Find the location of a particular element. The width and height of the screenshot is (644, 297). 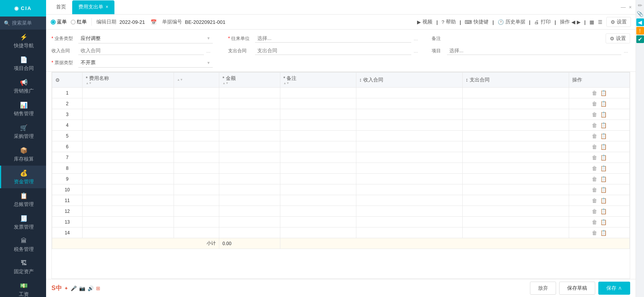

sidebar-item-capital: 💰 资金管理 is located at coordinates (23, 177).